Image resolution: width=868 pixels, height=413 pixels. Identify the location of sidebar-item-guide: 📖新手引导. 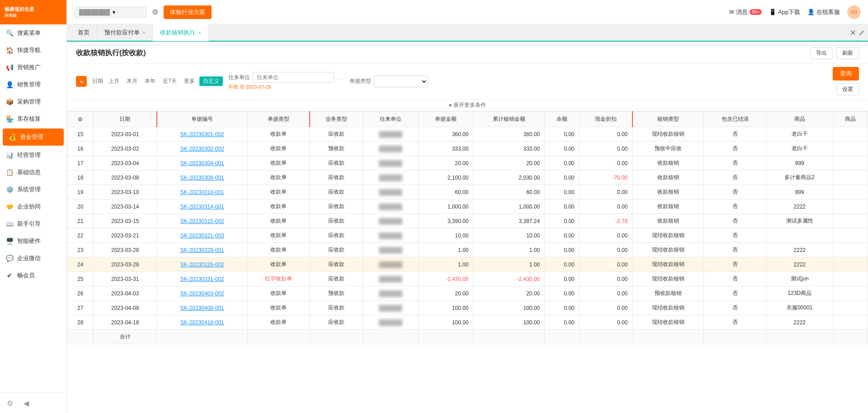
(33, 224).